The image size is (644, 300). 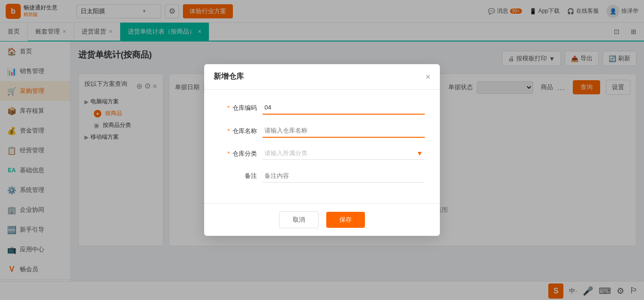 What do you see at coordinates (322, 154) in the screenshot?
I see `form-row-category: * 仓库分类 请输入所属分类 ▼` at bounding box center [322, 154].